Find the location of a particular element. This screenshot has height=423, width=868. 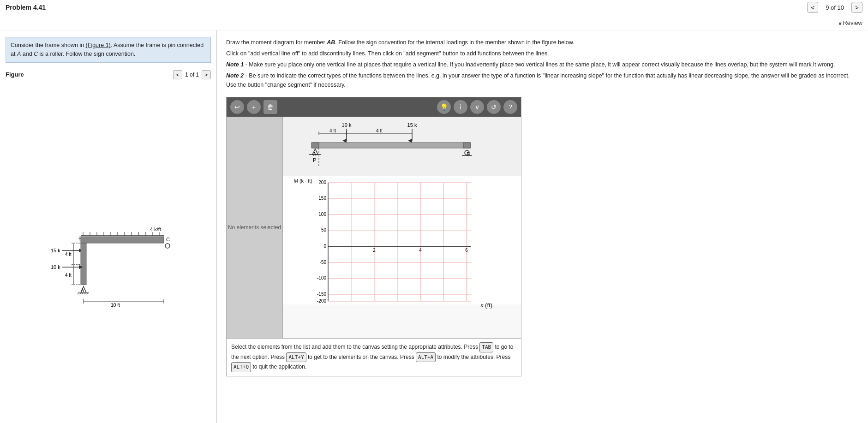

chart-container: 200 150 100 50 0 -50 -100 -150 -200 is located at coordinates (416, 240).